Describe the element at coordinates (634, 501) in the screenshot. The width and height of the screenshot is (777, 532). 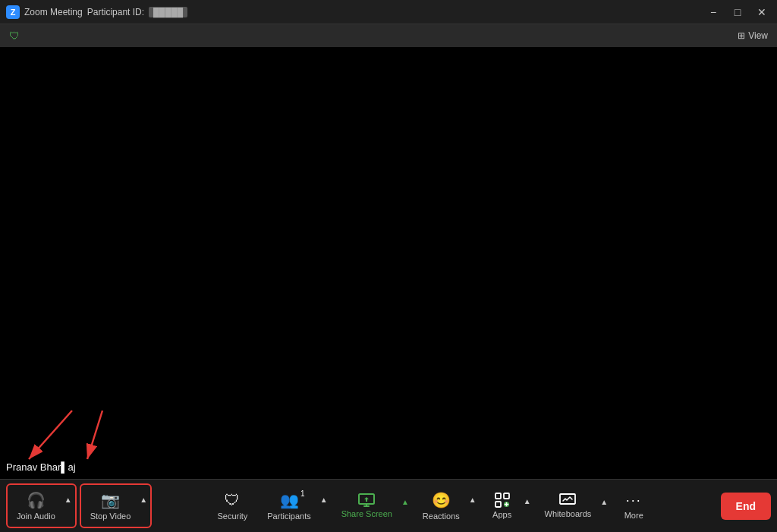
I see `more-icon: ···` at that location.